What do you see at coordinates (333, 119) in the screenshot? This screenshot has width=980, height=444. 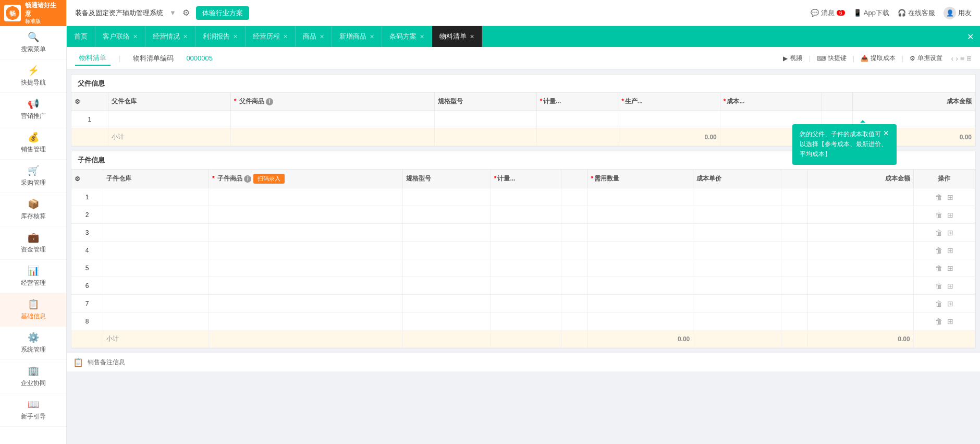 I see `parent-row-1-goods` at bounding box center [333, 119].